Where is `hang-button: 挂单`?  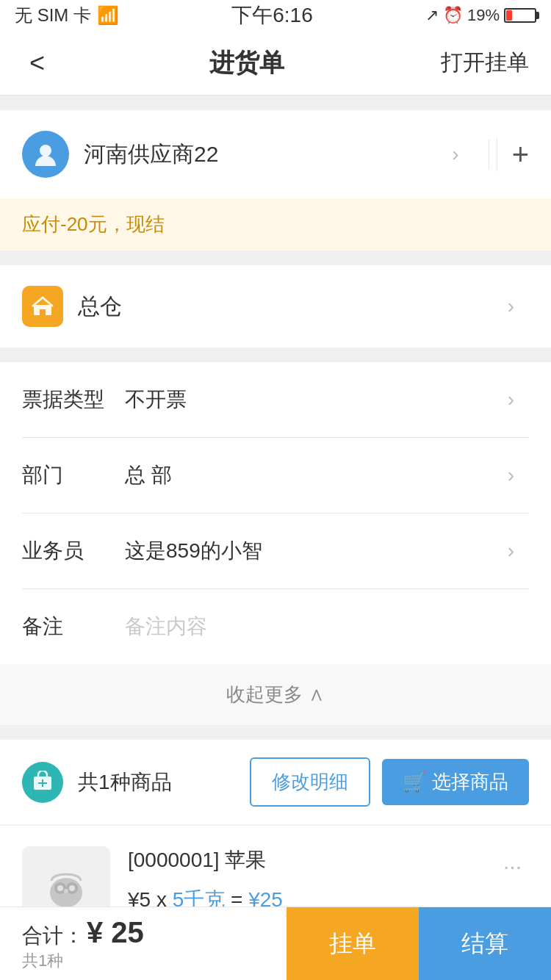
hang-button: 挂单 is located at coordinates (353, 943).